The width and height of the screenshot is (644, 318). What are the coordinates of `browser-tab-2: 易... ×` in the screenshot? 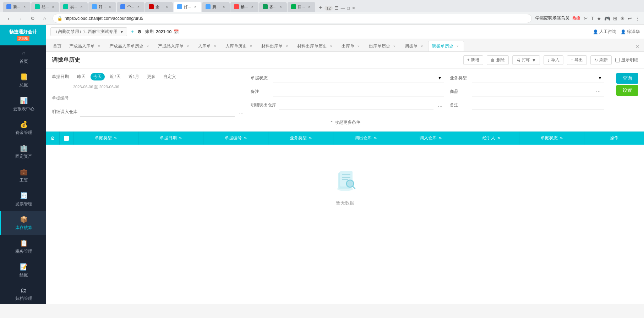 It's located at (45, 7).